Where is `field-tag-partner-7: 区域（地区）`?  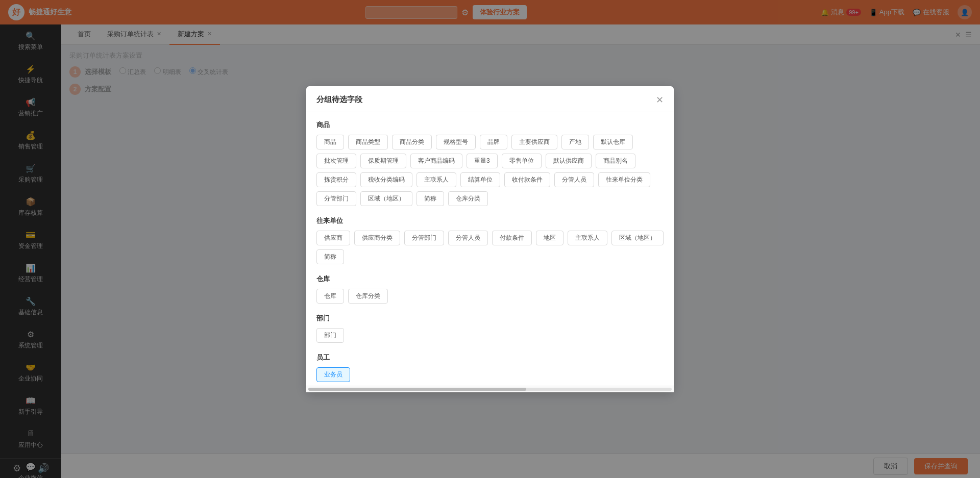 field-tag-partner-7: 区域（地区） is located at coordinates (638, 238).